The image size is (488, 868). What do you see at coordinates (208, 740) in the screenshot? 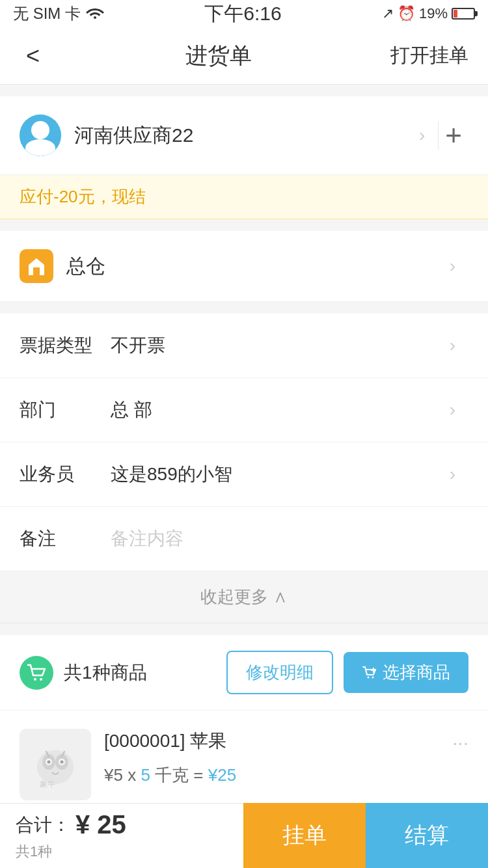
I see `product-title: 苹果` at bounding box center [208, 740].